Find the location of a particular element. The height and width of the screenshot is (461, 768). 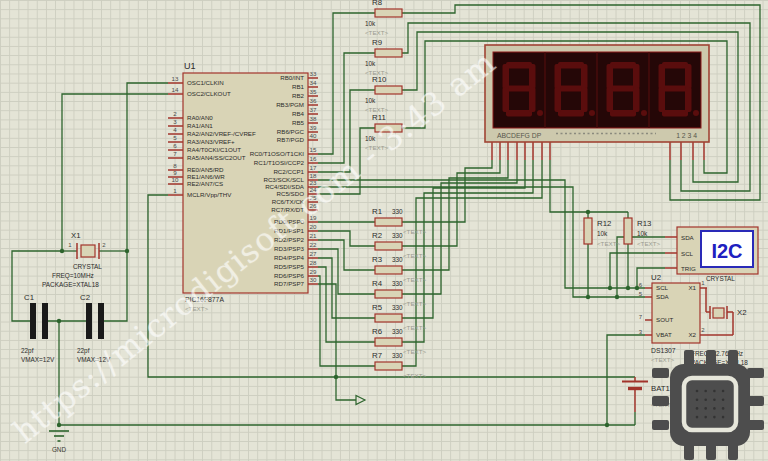

resistor-r10-body is located at coordinates (388, 90).